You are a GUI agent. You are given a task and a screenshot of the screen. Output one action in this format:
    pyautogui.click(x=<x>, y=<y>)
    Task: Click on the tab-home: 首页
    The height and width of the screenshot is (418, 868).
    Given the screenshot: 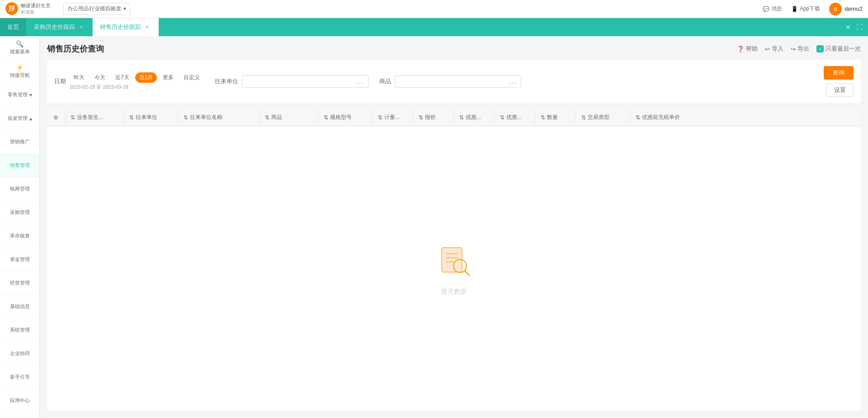 What is the action you would take?
    pyautogui.click(x=14, y=27)
    